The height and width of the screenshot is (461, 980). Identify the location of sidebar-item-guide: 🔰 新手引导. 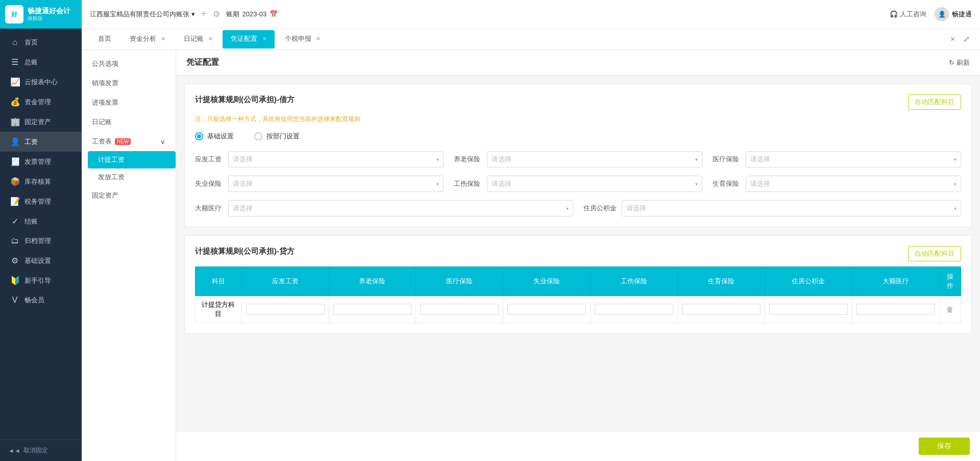
(41, 281).